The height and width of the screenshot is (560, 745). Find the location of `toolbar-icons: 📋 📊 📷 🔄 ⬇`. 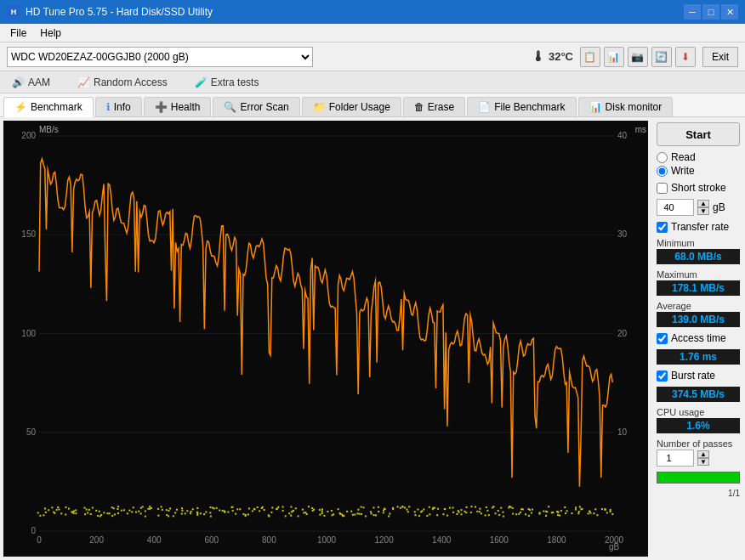

toolbar-icons: 📋 📊 📷 🔄 ⬇ is located at coordinates (638, 57).